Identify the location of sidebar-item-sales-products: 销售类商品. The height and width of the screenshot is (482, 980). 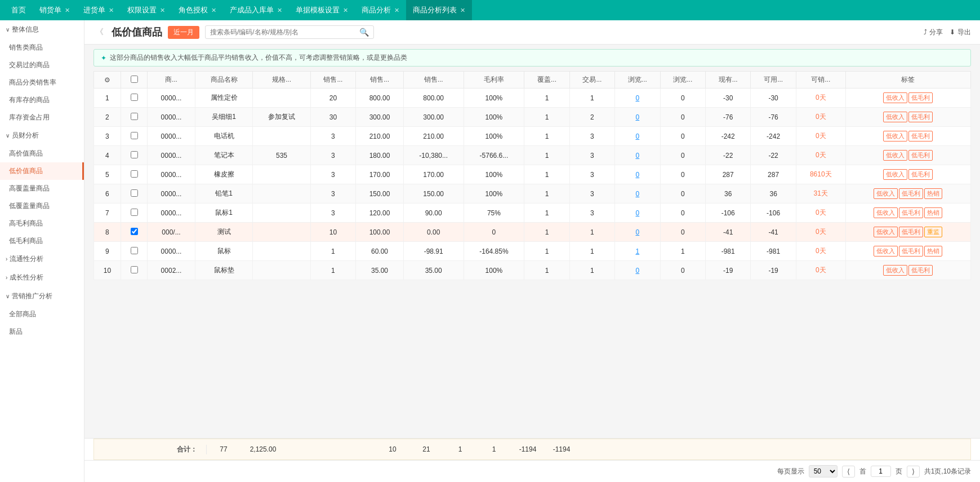
(42, 47).